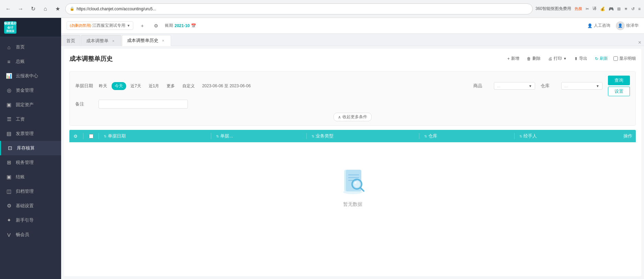 The height and width of the screenshot is (279, 644). I want to click on service-button: 👤 人工咨询, so click(599, 25).